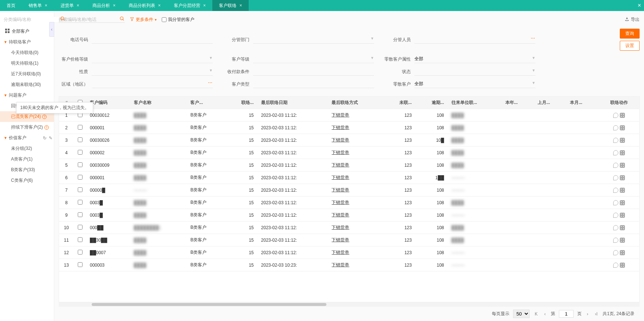  I want to click on close-all-tabs-icon: ×, so click(640, 6).